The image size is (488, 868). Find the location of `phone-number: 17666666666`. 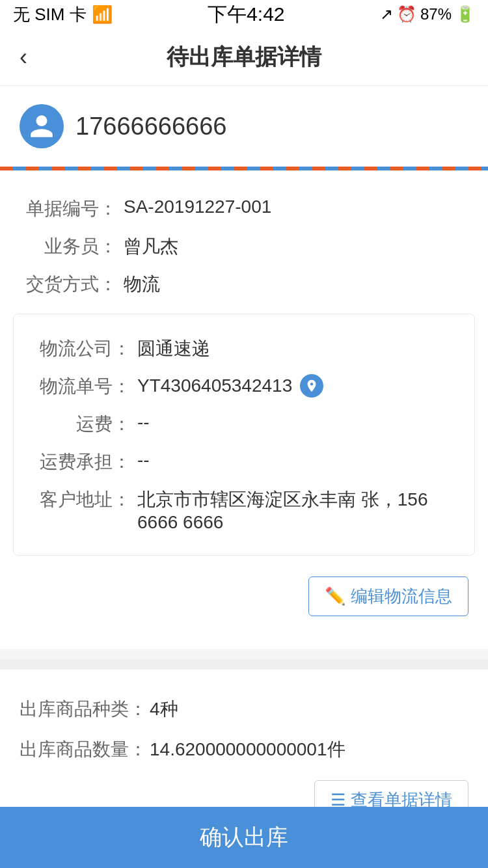

phone-number: 17666666666 is located at coordinates (151, 126).